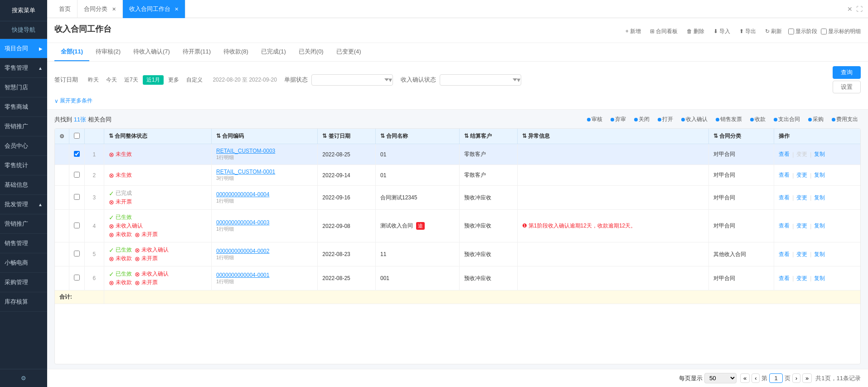  What do you see at coordinates (745, 378) in the screenshot?
I see `first-page-button: «` at bounding box center [745, 378].